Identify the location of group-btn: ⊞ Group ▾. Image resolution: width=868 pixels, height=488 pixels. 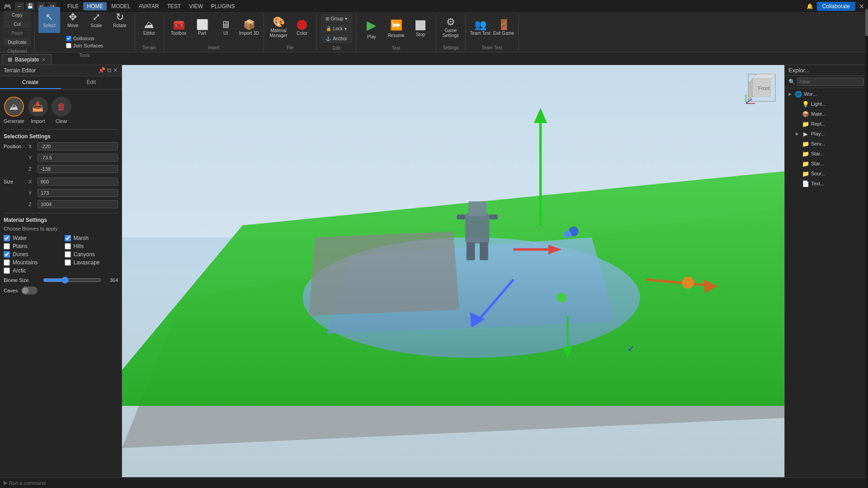
(336, 19).